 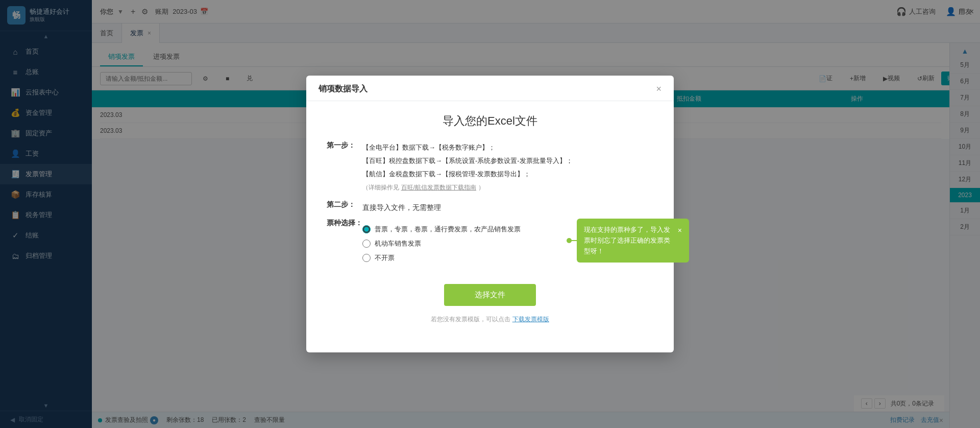 What do you see at coordinates (490, 168) in the screenshot?
I see `step1-row: 第一步： 【全电平台】数据下载→【税务数字账户】； 【百旺】税控盘数据下载→【系…` at bounding box center [490, 168].